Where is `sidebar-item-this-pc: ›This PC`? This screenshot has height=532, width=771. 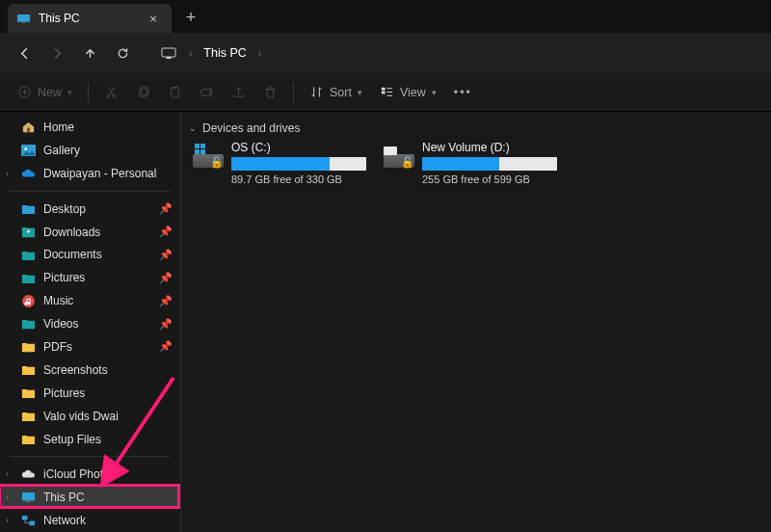 sidebar-item-this-pc: ›This PC is located at coordinates (91, 497).